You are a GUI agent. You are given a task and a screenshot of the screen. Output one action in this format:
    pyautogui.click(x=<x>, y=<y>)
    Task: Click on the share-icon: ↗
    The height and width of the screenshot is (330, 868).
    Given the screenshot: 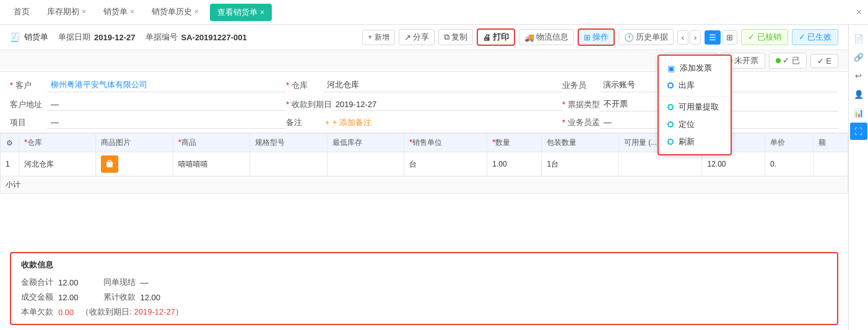 What is the action you would take?
    pyautogui.click(x=407, y=37)
    